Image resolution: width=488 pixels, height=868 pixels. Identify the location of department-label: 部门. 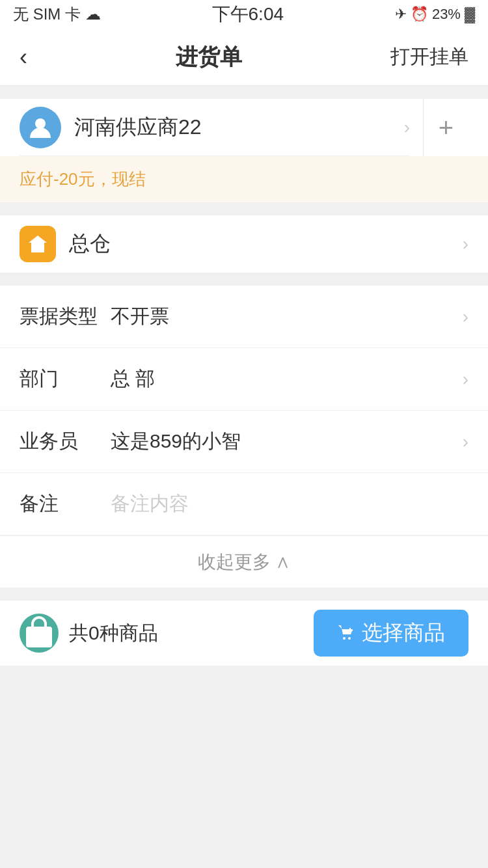
(65, 379).